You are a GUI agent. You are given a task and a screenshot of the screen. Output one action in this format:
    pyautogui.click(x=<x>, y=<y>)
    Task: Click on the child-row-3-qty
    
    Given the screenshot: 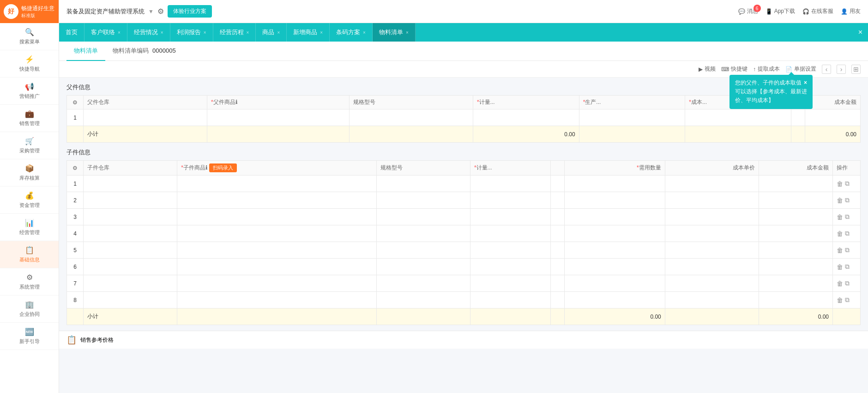 What is the action you would take?
    pyautogui.click(x=615, y=217)
    